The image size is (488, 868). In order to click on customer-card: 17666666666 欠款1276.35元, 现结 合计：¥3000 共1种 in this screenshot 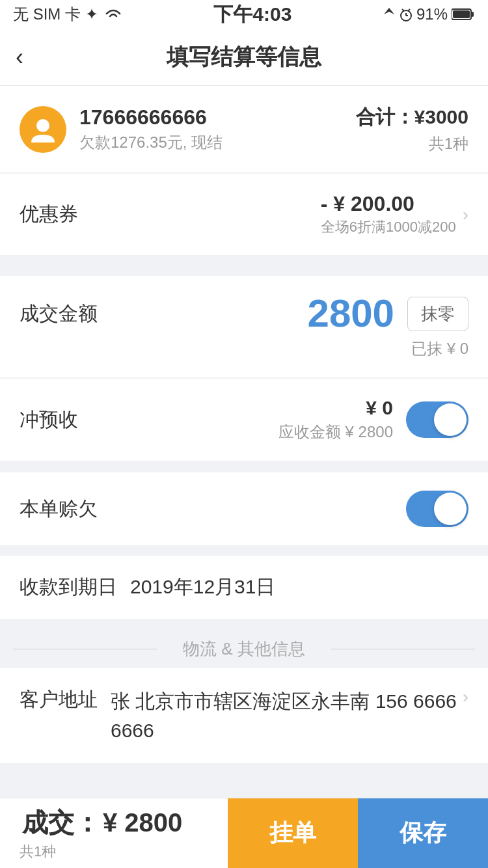, I will do `click(244, 129)`.